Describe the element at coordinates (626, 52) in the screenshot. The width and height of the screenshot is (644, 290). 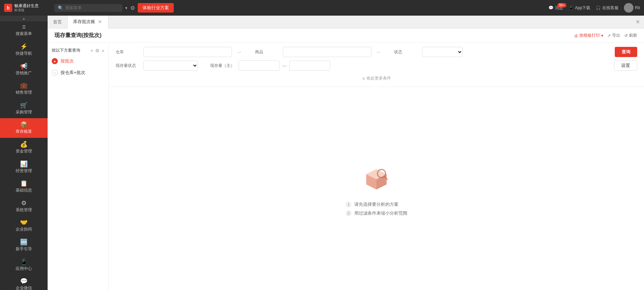
I see `query-button: 查询` at that location.